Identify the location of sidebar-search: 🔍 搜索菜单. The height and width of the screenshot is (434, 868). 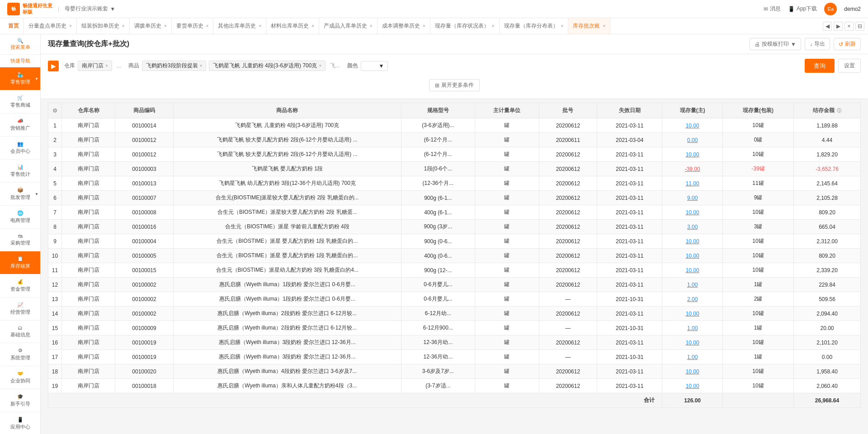
(20, 44).